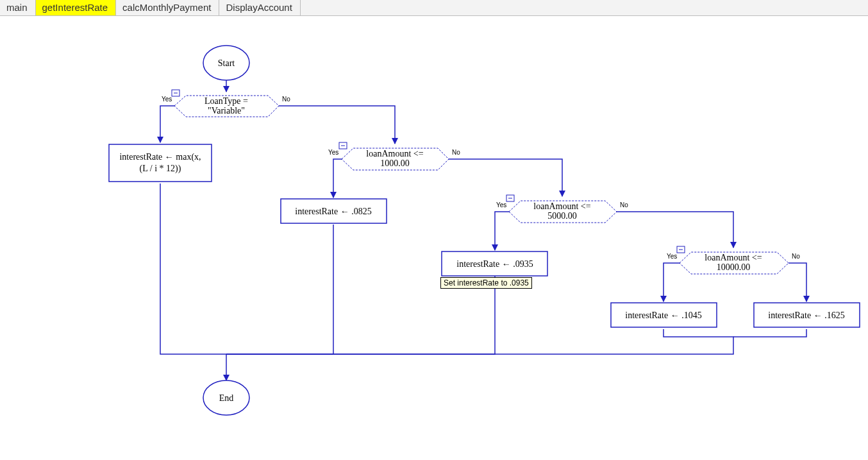  I want to click on process-rate-0825: interestRate ← .0825, so click(333, 211).